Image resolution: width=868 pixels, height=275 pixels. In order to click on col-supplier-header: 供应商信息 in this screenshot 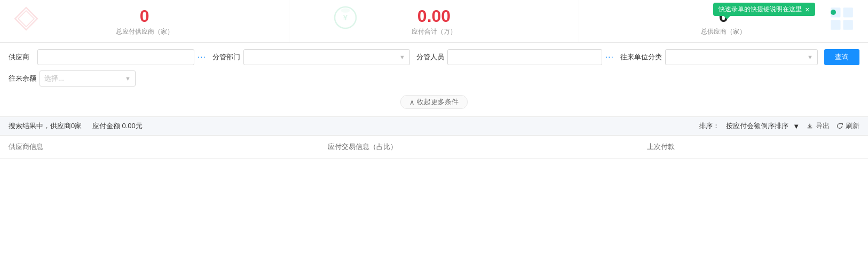, I will do `click(168, 147)`.